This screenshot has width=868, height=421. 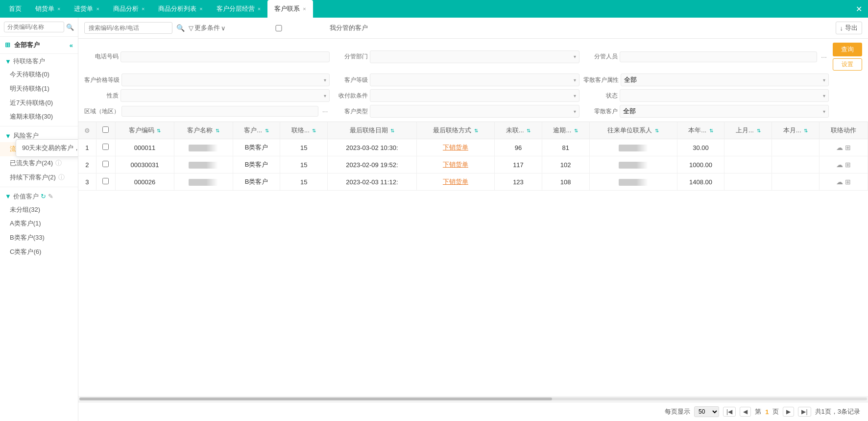 I want to click on sidebar-item-tomorrow-pending: 明天待联络(1), so click(x=39, y=89).